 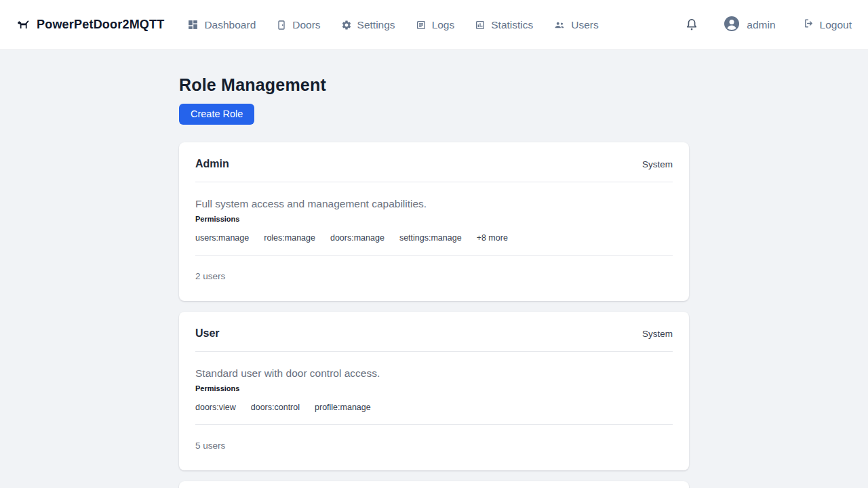 I want to click on nav-item-statistics: Statistics, so click(x=504, y=25).